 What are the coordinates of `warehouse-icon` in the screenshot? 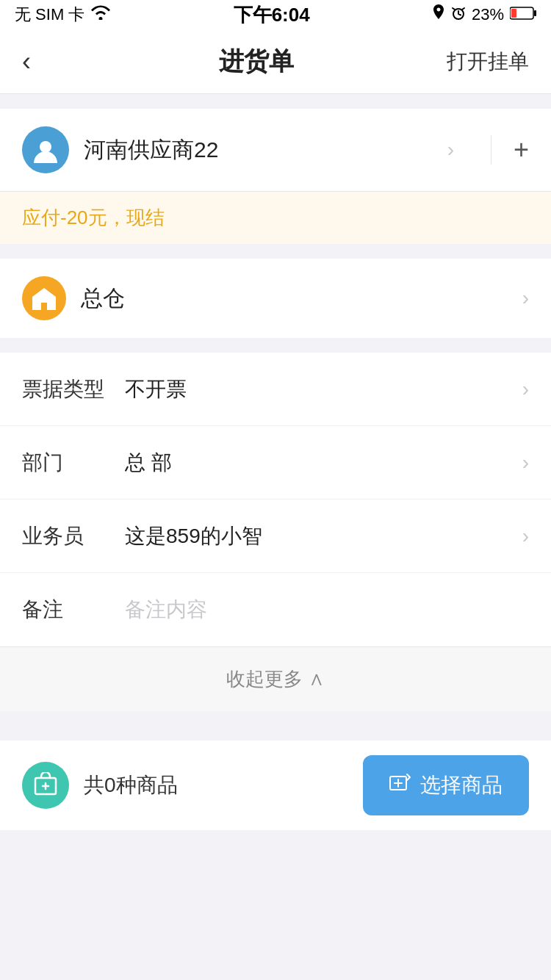 It's located at (44, 298).